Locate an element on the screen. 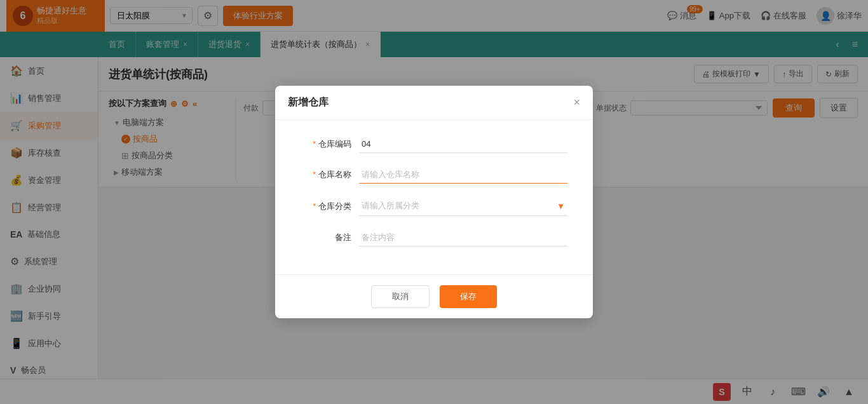 This screenshot has width=868, height=404. form-row-note: 备注 is located at coordinates (434, 238).